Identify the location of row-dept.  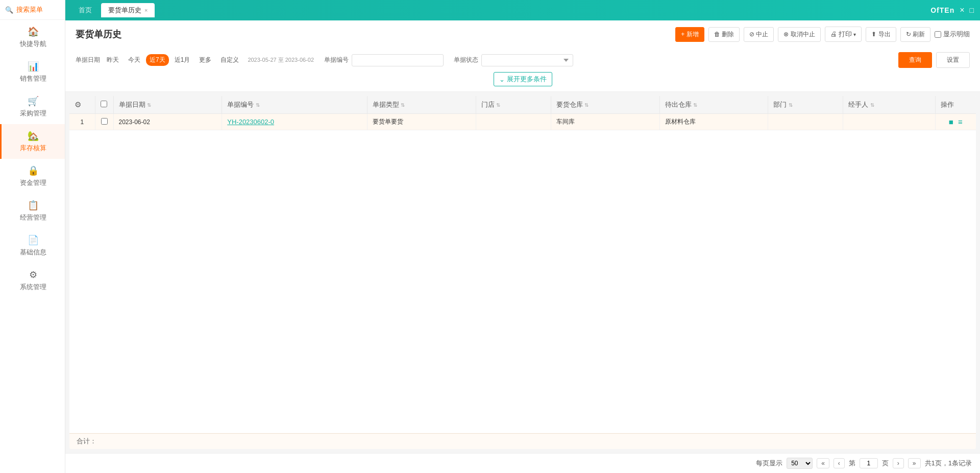
(805, 122).